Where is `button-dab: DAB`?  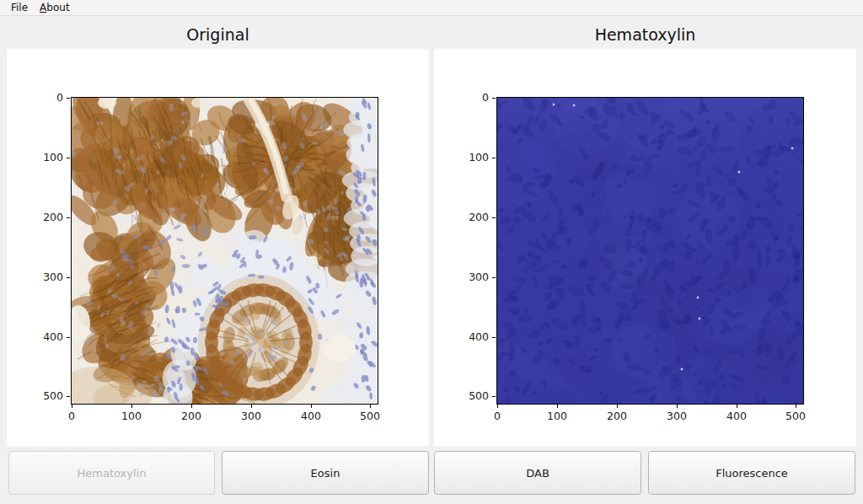 button-dab: DAB is located at coordinates (538, 473).